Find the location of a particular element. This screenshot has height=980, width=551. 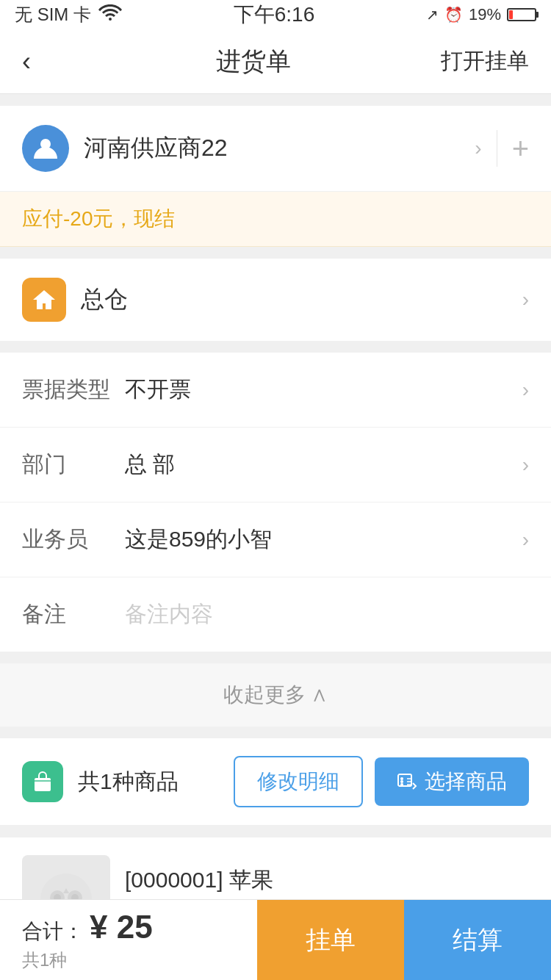

product-icon is located at coordinates (43, 782).